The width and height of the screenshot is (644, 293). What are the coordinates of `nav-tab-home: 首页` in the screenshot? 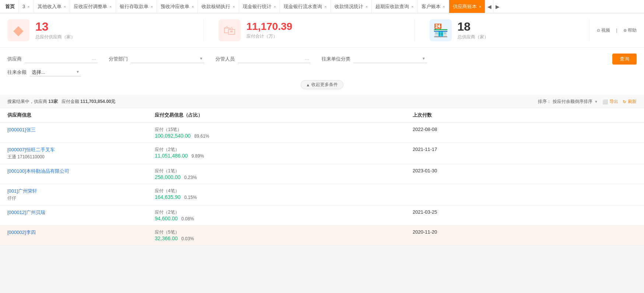 It's located at (10, 7).